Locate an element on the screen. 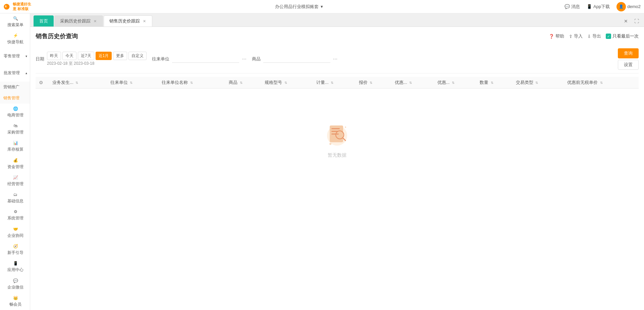 The image size is (644, 310). export-button: ⇩ 导出 is located at coordinates (594, 36).